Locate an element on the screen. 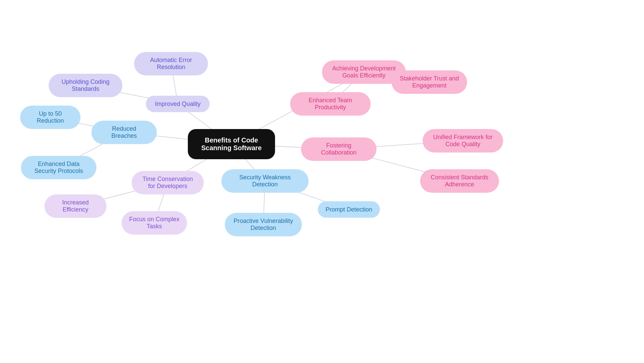 The width and height of the screenshot is (644, 363). node-consistent-standards: Consistent Standards Adherence is located at coordinates (460, 181).